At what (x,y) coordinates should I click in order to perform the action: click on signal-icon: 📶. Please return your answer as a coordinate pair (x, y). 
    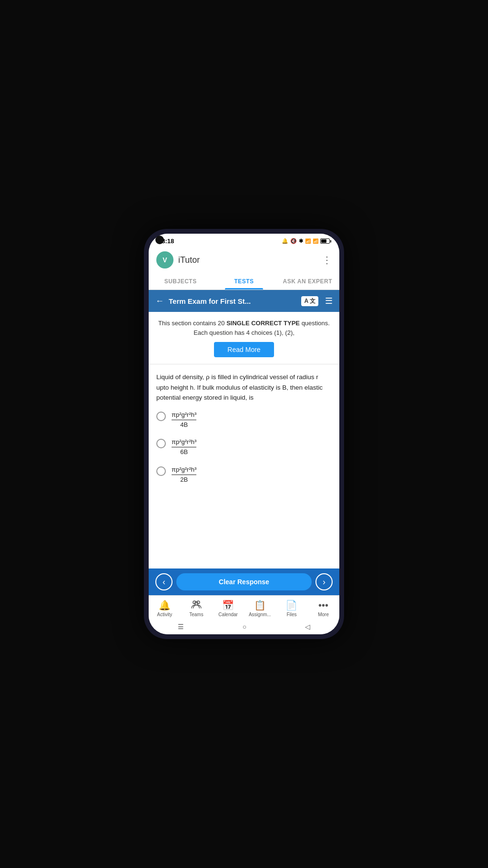
    Looking at the image, I should click on (308, 241).